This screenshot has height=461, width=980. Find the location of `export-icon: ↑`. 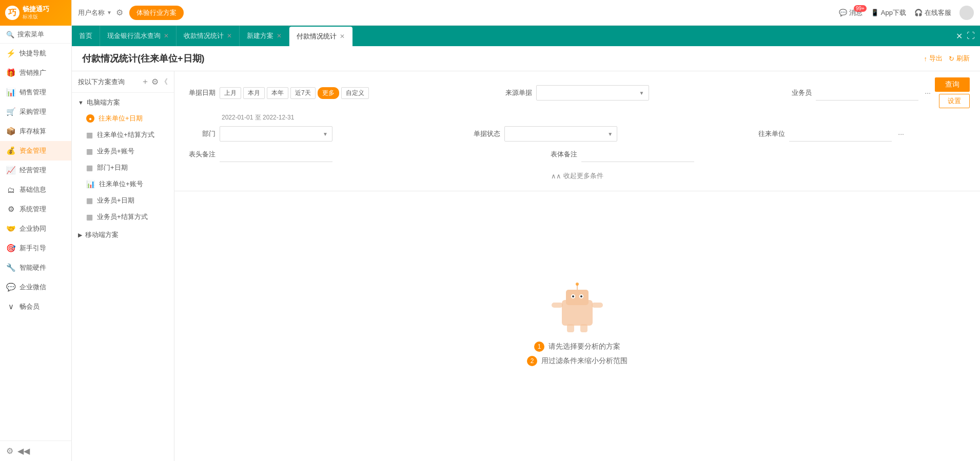

export-icon: ↑ is located at coordinates (926, 58).